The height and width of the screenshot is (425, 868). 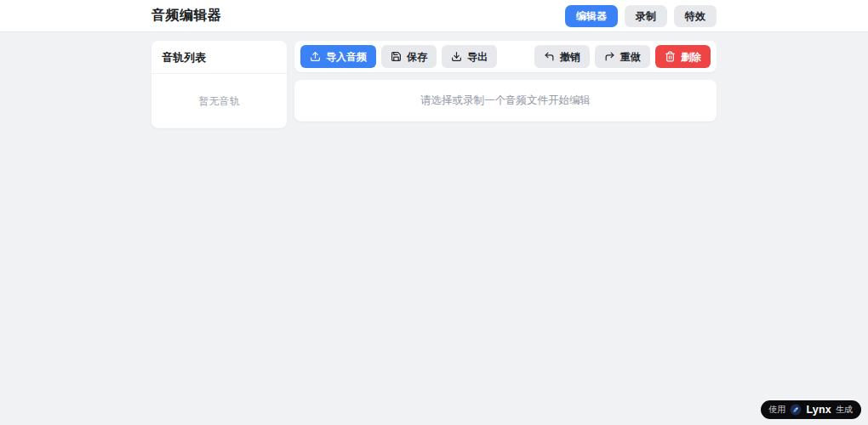 What do you see at coordinates (339, 56) in the screenshot?
I see `import-audio-button: 导入音频` at bounding box center [339, 56].